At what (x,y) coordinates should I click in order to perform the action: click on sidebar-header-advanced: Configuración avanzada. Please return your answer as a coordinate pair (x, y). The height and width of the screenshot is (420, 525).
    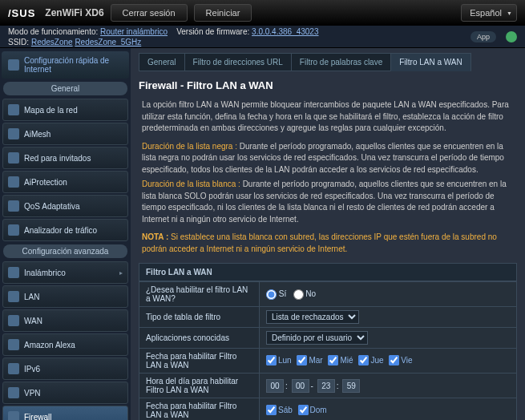
    Looking at the image, I should click on (66, 252).